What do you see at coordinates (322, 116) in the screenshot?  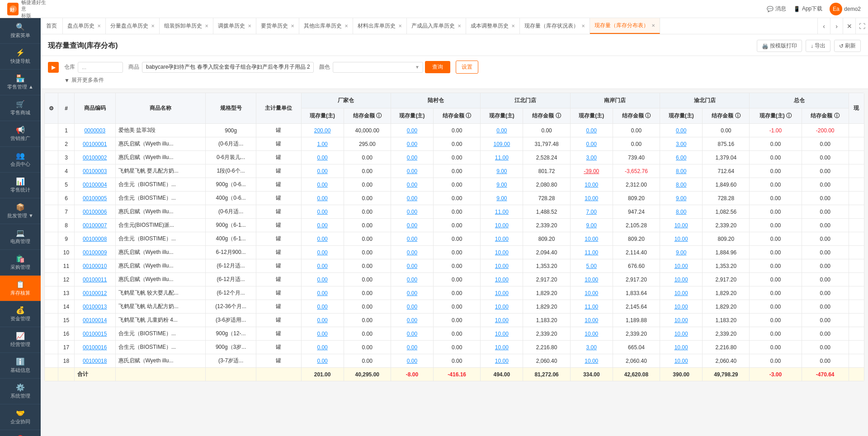 I see `th-cjc-qty: 现存量(主)` at bounding box center [322, 116].